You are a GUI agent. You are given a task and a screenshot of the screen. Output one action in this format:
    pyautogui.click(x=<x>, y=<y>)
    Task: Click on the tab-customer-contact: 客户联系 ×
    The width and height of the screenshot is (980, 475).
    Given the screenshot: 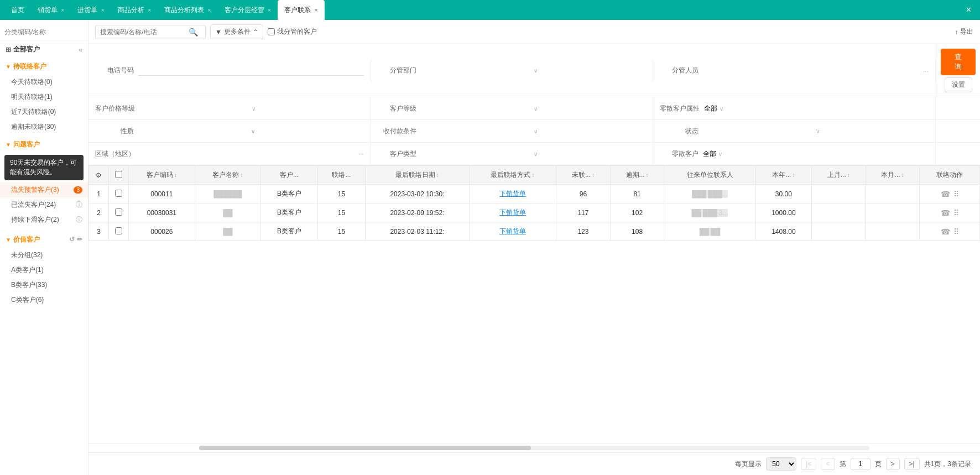 What is the action you would take?
    pyautogui.click(x=301, y=10)
    